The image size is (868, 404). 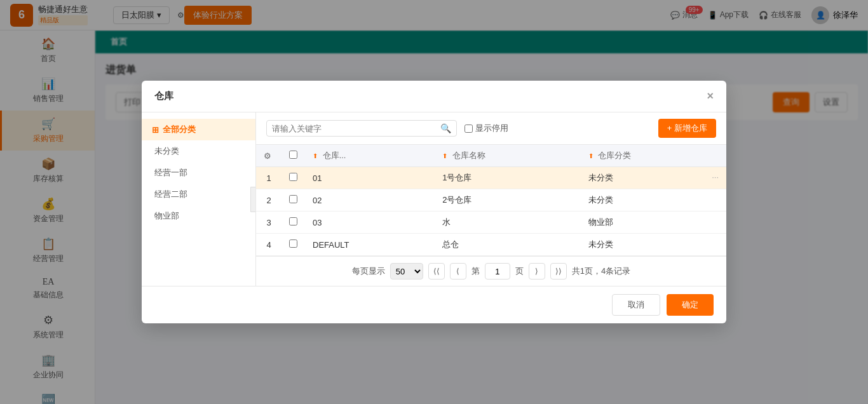 What do you see at coordinates (269, 178) in the screenshot?
I see `row-no: 1` at bounding box center [269, 178].